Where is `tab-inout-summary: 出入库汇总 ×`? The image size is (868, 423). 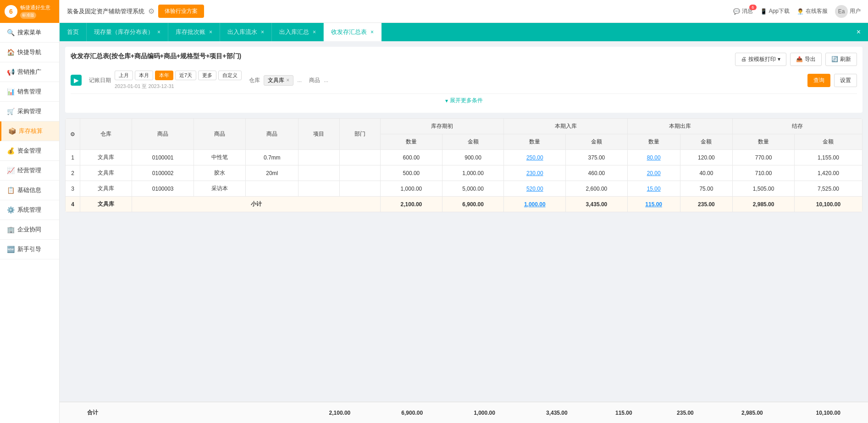 tab-inout-summary: 出入库汇总 × is located at coordinates (298, 32).